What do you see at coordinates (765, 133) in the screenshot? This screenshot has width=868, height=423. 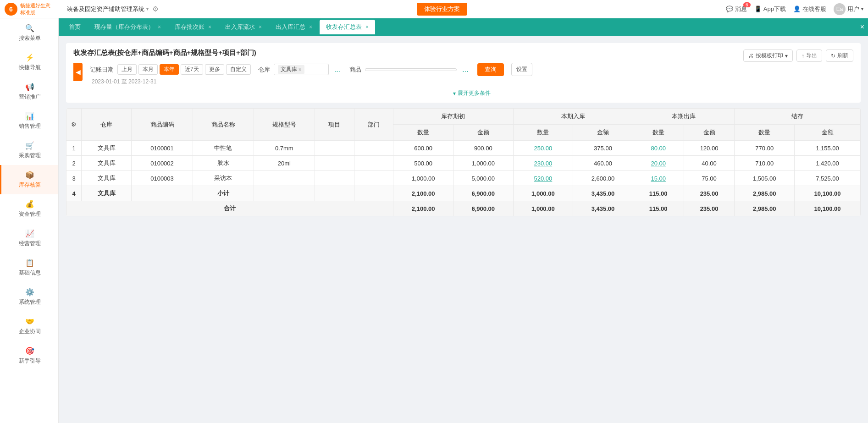 I see `col-close-qty-header: 数量` at bounding box center [765, 133].